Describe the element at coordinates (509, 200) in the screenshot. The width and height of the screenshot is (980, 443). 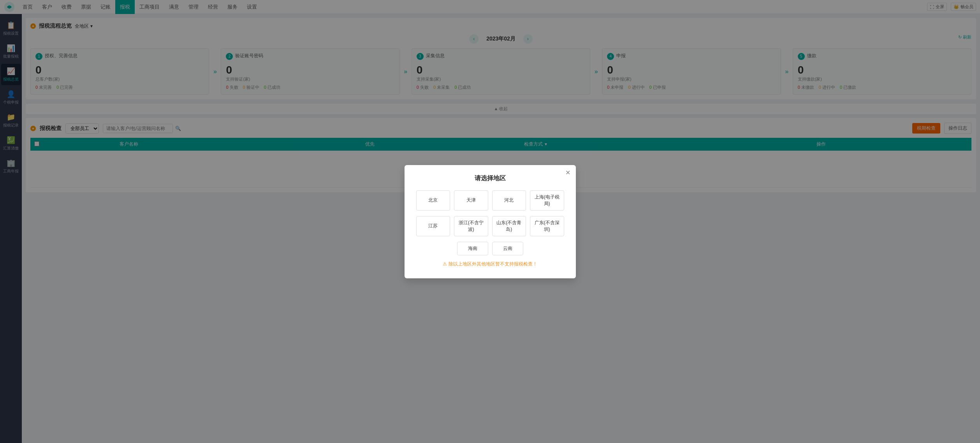
I see `region-btn-hebei: 河北` at that location.